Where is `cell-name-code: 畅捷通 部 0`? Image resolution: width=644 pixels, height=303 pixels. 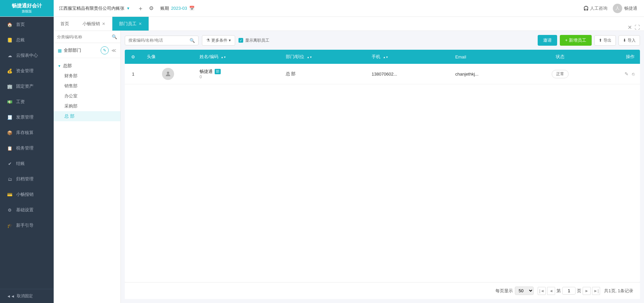 cell-name-code: 畅捷通 部 0 is located at coordinates (237, 74).